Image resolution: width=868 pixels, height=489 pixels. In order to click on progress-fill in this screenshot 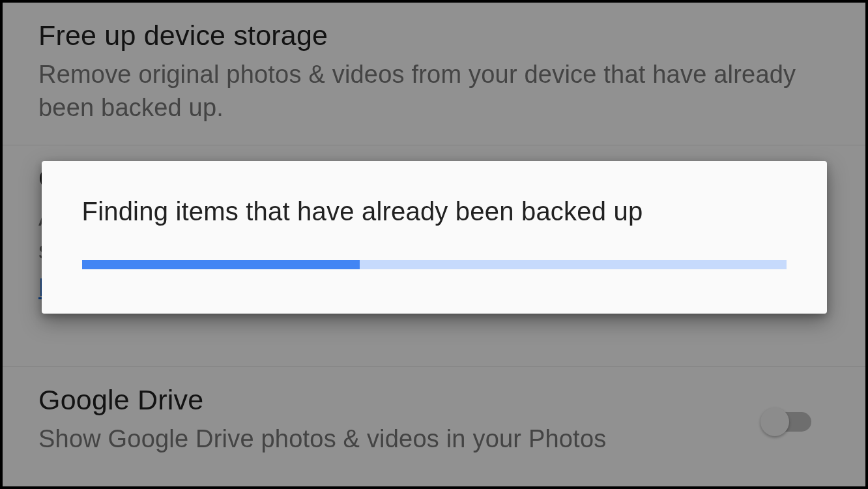, I will do `click(222, 265)`.